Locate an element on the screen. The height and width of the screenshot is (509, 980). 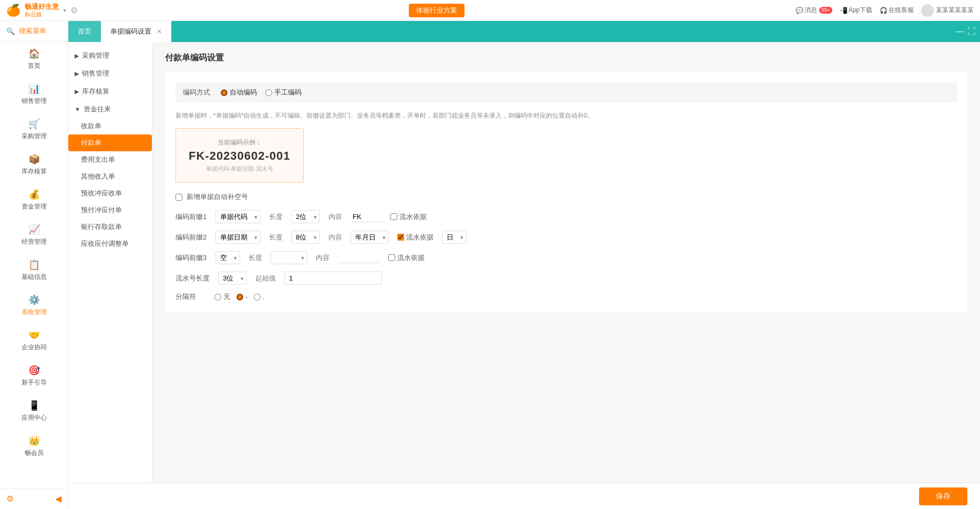
app-version: 标品版 is located at coordinates (42, 15).